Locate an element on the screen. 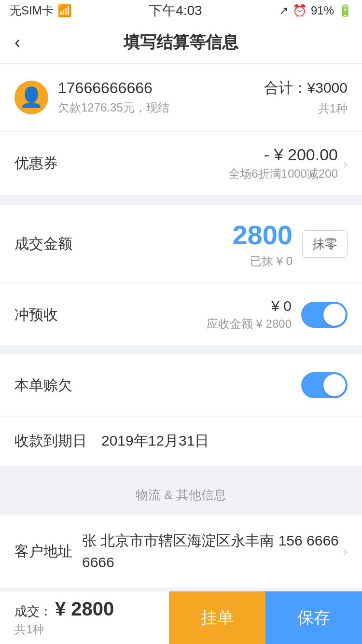 The image size is (362, 644). save-button: 保存 is located at coordinates (314, 618).